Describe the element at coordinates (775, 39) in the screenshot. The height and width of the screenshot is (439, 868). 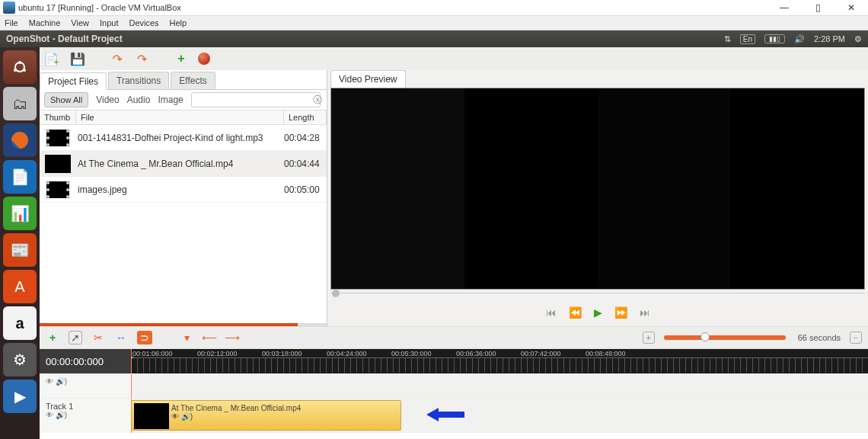
I see `battery-indicator-icon: ▮▮▯` at that location.